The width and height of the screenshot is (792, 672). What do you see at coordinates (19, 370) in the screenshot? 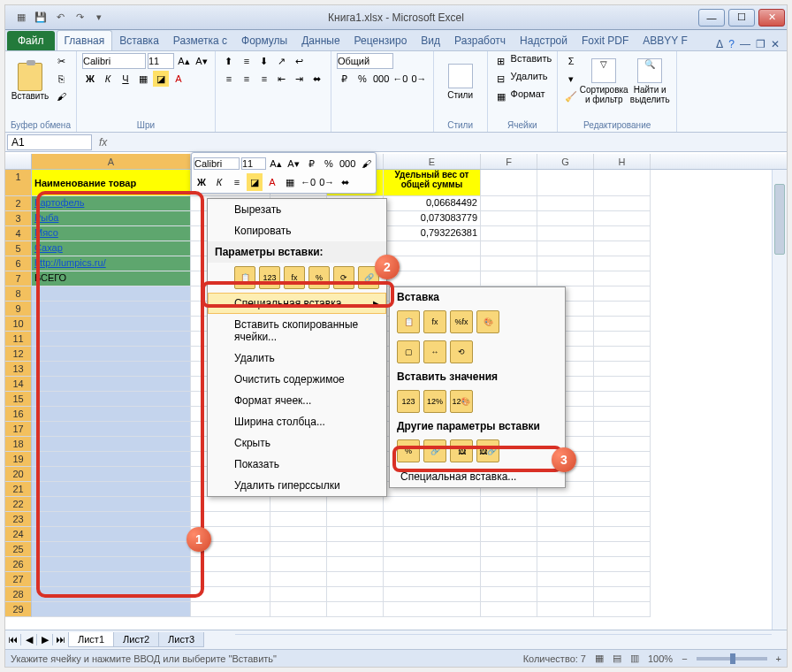
I see `row-header: 13` at bounding box center [19, 370].